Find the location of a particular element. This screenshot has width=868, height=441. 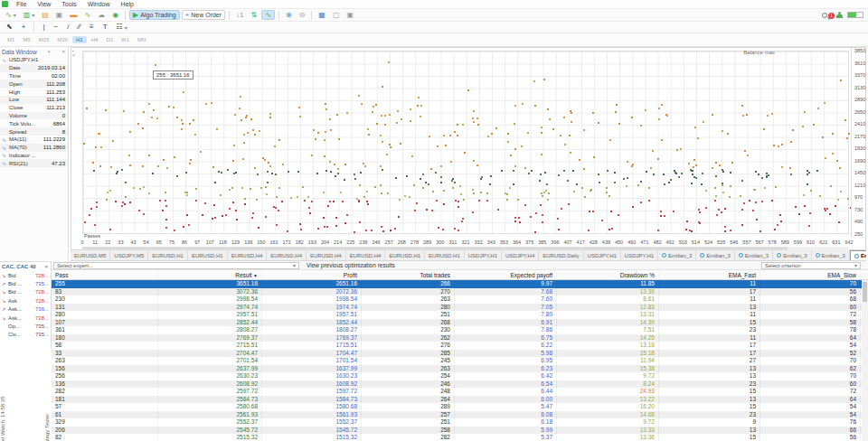

zoom-in-button: ⊕ is located at coordinates (289, 14).